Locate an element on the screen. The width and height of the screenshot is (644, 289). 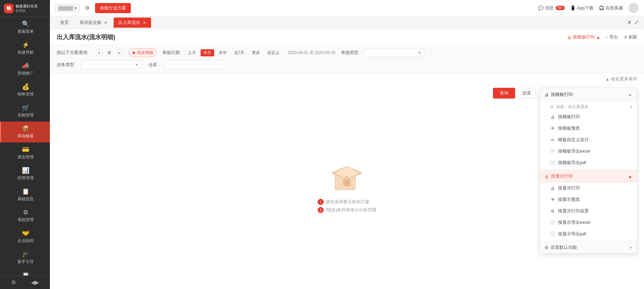
topbar-settings-btn: ⚙ is located at coordinates (87, 8).